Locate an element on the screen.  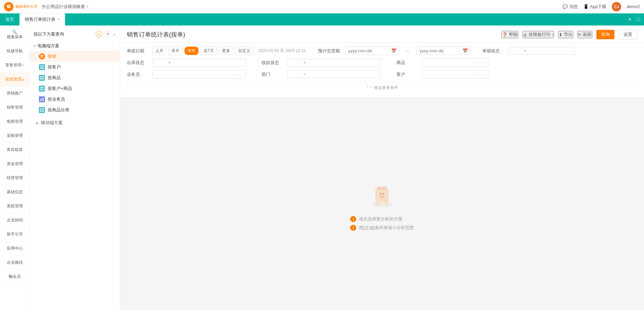
search-icon: 🔍 is located at coordinates (15, 32).